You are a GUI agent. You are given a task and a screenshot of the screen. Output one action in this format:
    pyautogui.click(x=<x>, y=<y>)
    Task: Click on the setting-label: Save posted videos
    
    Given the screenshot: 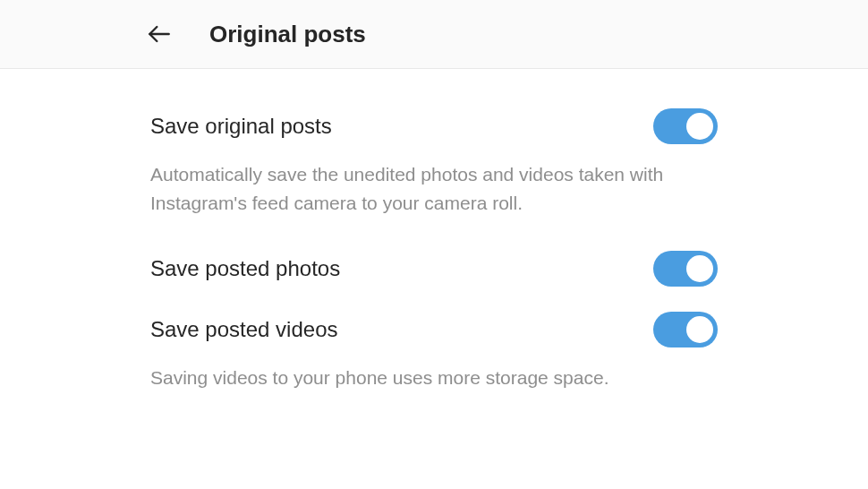 What is the action you would take?
    pyautogui.click(x=243, y=330)
    